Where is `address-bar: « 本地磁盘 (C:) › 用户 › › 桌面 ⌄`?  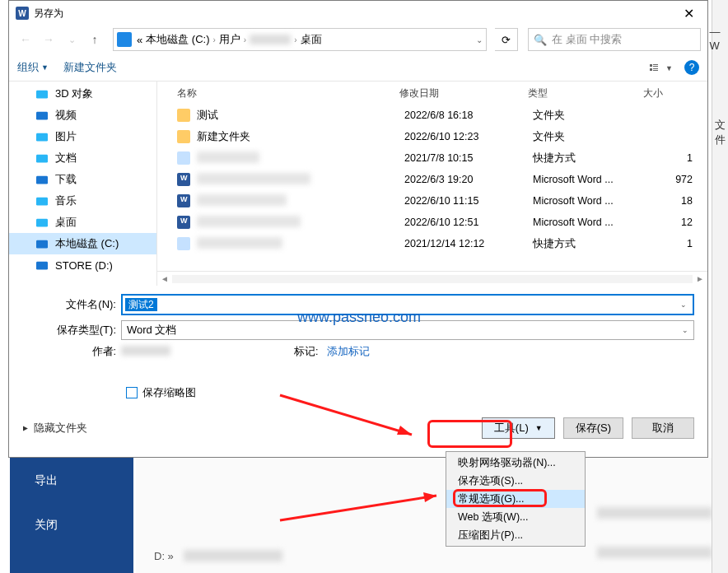
address-bar: « 本地磁盘 (C:) › 用户 › › 桌面 ⌄ is located at coordinates (300, 40).